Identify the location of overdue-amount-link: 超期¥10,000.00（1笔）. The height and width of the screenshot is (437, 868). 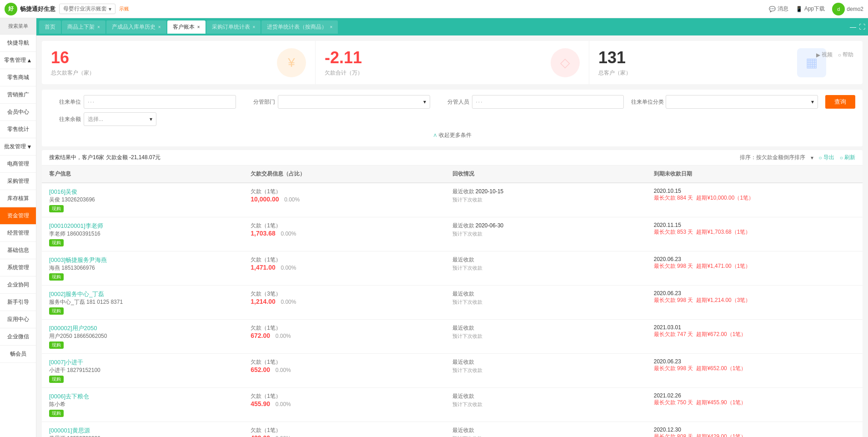
(725, 198).